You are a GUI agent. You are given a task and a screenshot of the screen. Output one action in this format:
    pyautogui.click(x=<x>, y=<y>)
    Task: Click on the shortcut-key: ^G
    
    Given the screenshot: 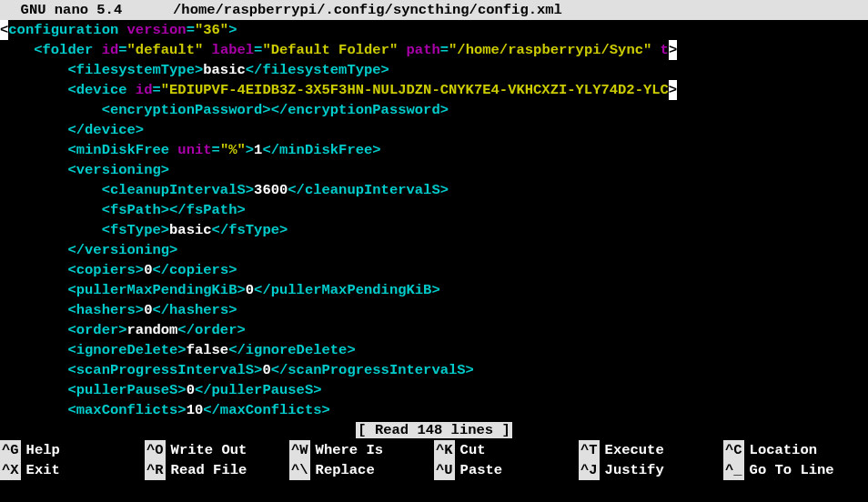 What is the action you would take?
    pyautogui.click(x=11, y=450)
    